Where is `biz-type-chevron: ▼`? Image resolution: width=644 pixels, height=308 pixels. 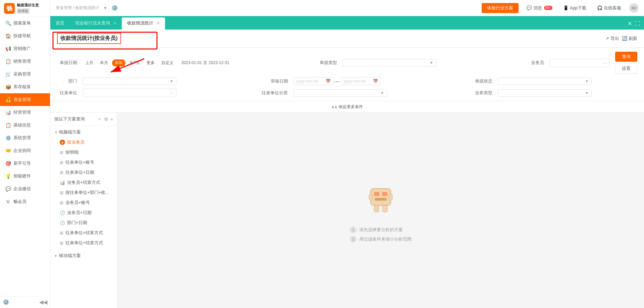 biz-type-chevron: ▼ is located at coordinates (587, 93).